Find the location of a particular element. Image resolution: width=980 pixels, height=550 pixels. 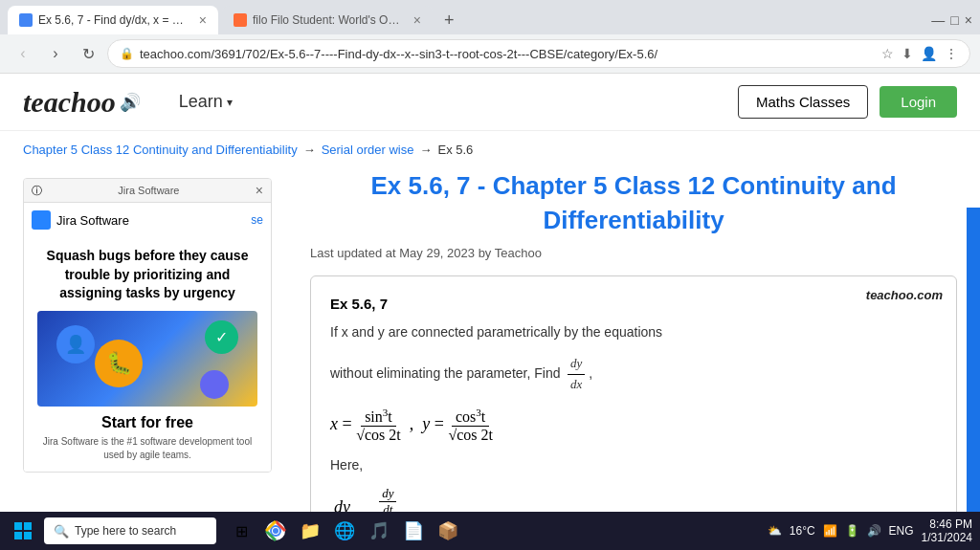

ad-figure4 is located at coordinates (214, 385).